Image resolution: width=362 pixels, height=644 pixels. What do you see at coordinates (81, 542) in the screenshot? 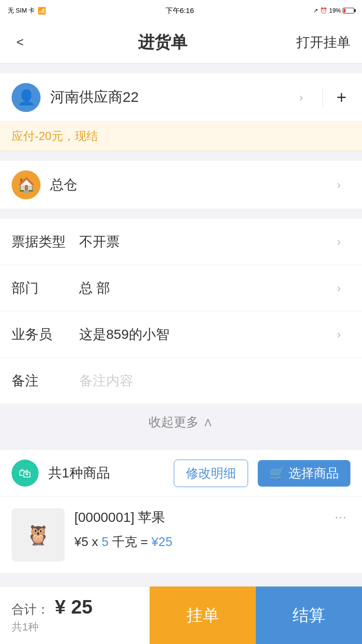
I see `price-value: ¥5` at bounding box center [81, 542].